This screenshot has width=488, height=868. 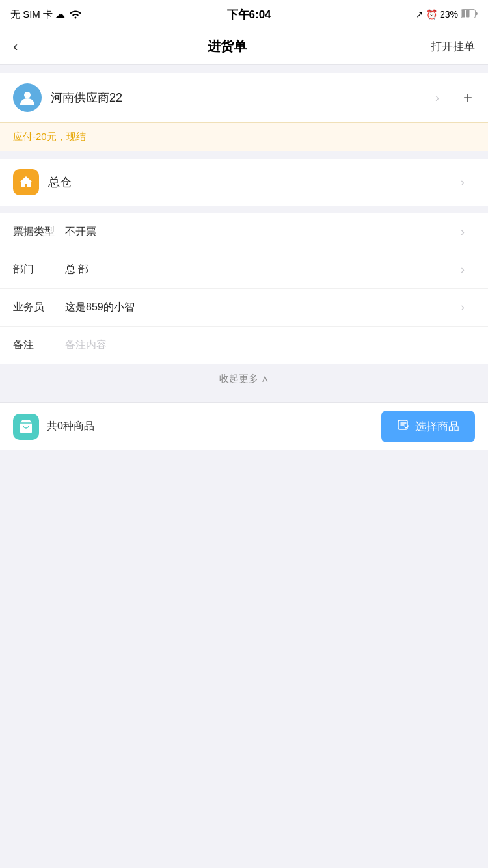 I want to click on note-placeholder: 备注内容, so click(x=270, y=345).